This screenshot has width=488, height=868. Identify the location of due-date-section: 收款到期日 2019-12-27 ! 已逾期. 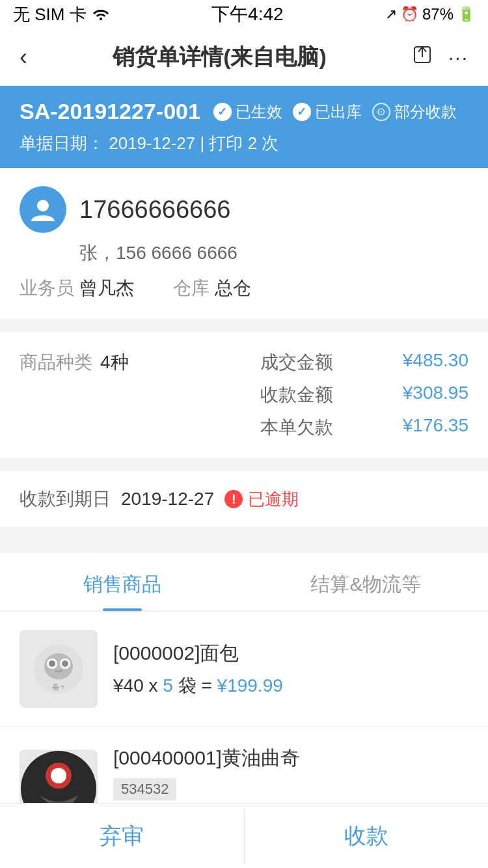
(244, 499).